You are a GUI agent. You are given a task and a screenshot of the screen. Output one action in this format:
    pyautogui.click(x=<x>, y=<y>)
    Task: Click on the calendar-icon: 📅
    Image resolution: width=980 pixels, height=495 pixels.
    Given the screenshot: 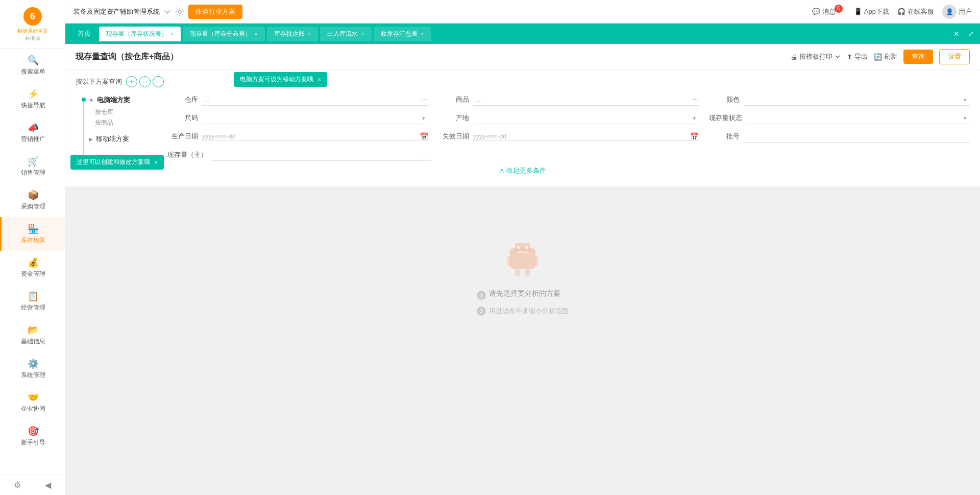 What is the action you would take?
    pyautogui.click(x=424, y=136)
    